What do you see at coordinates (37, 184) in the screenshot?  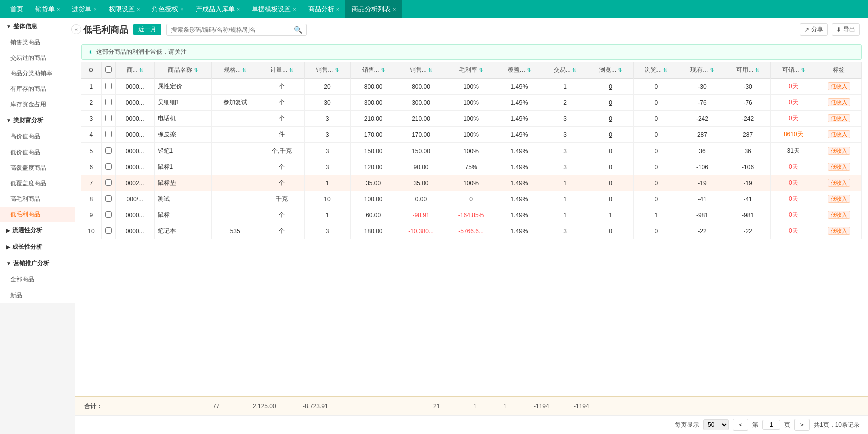 I see `sidebar-item-low-coverage: 低覆盖度商品` at bounding box center [37, 184].